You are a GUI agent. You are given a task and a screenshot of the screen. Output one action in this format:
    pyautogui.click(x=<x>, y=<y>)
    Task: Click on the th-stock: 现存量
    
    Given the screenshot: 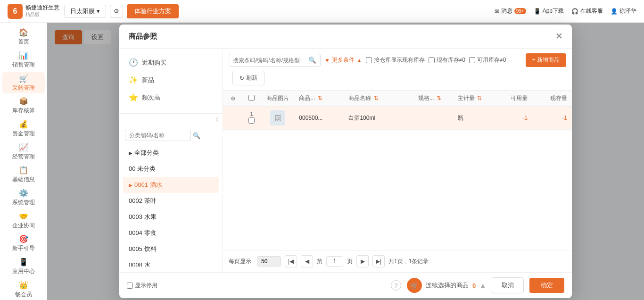 What is the action you would take?
    pyautogui.click(x=552, y=99)
    